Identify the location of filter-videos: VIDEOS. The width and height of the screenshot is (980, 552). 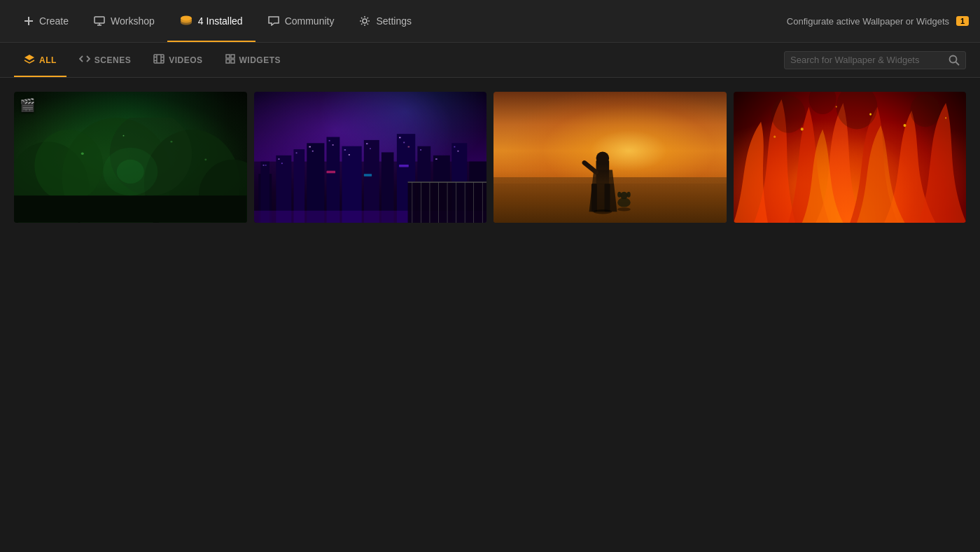
(178, 60).